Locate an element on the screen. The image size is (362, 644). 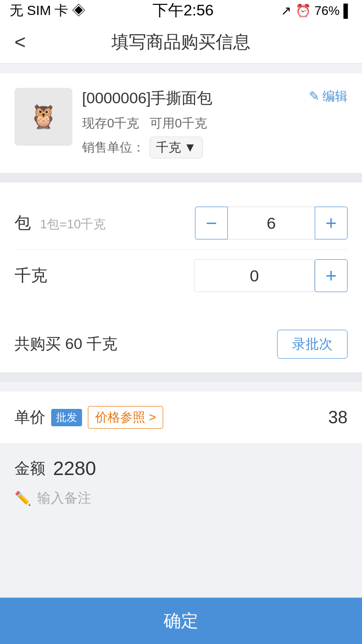
status-left: 无 SIM 卡 ◈ is located at coordinates (47, 11).